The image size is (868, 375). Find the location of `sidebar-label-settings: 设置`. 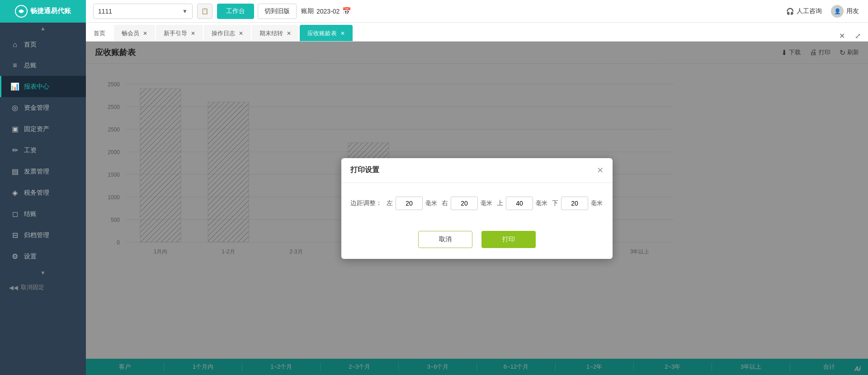

sidebar-label-settings: 设置 is located at coordinates (30, 257).